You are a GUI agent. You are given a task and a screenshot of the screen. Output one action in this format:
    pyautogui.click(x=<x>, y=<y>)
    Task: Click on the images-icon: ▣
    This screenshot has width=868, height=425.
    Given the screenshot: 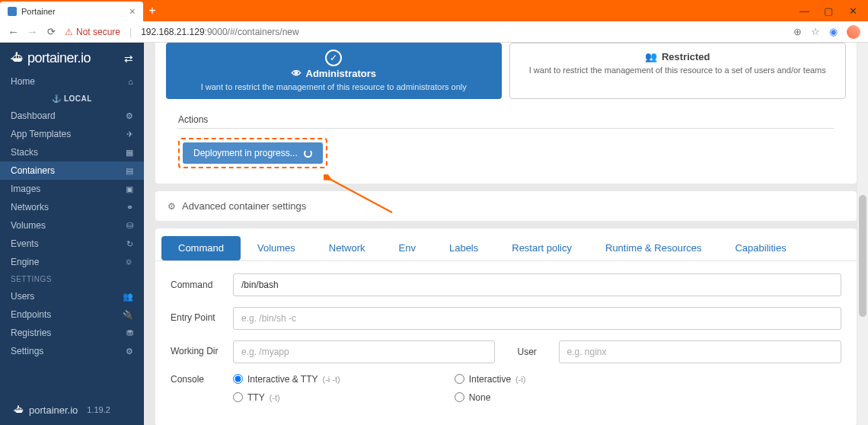 What is the action you would take?
    pyautogui.click(x=129, y=189)
    